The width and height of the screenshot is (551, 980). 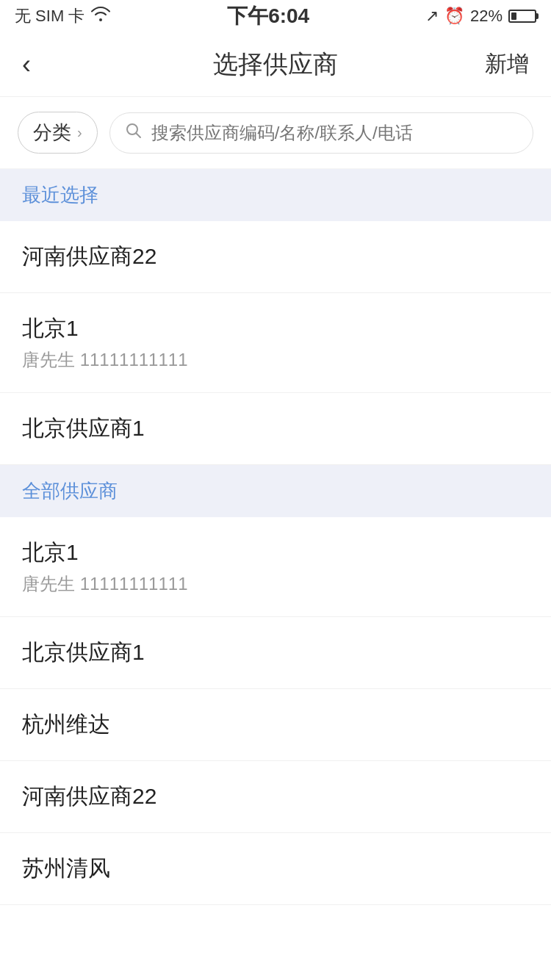 I want to click on battery-icon, so click(x=522, y=16).